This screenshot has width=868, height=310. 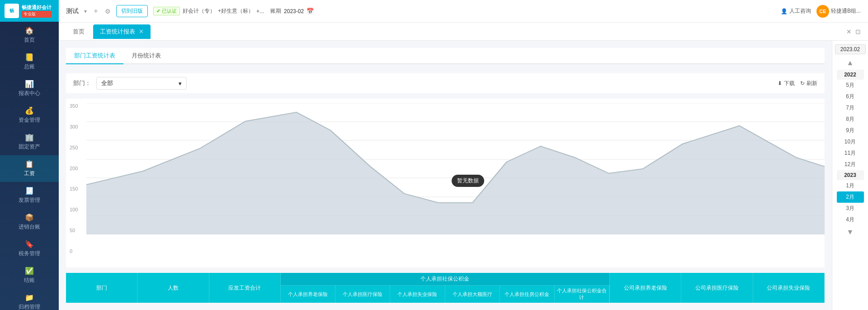 I want to click on sidebar-label-home: 首页, so click(x=29, y=40).